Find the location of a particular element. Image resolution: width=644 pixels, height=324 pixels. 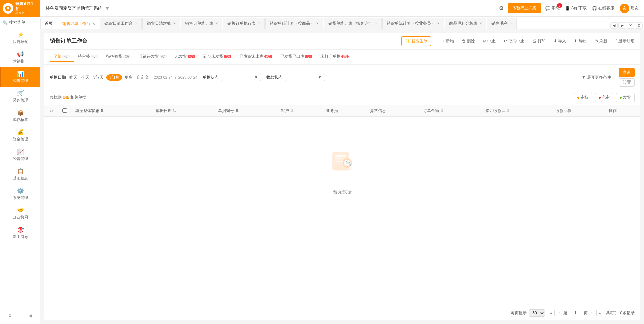

tab-sales-exec: 销售订单执行表✕ is located at coordinates (244, 23).